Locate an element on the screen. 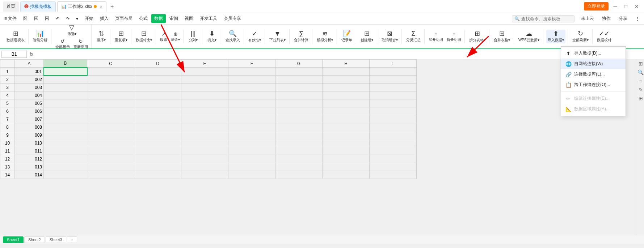 The image size is (644, 248). cell-7-D is located at coordinates (158, 119).